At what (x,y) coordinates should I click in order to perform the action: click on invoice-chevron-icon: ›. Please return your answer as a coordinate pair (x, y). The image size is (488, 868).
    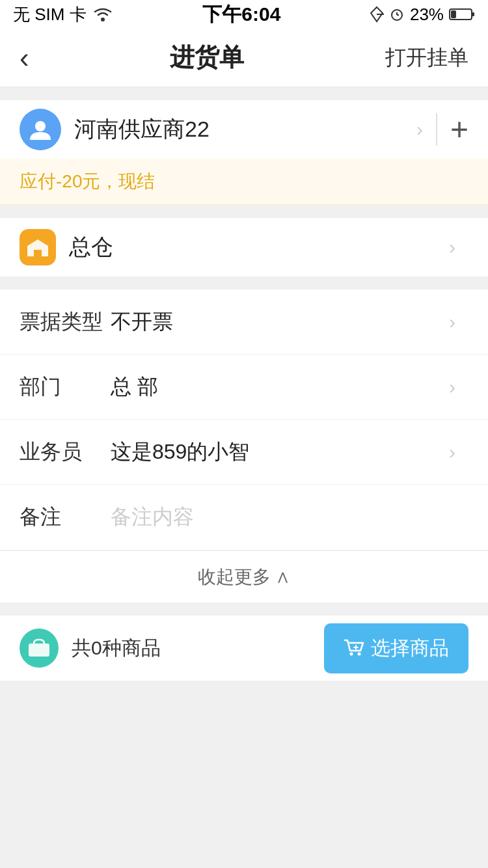
    Looking at the image, I should click on (452, 322).